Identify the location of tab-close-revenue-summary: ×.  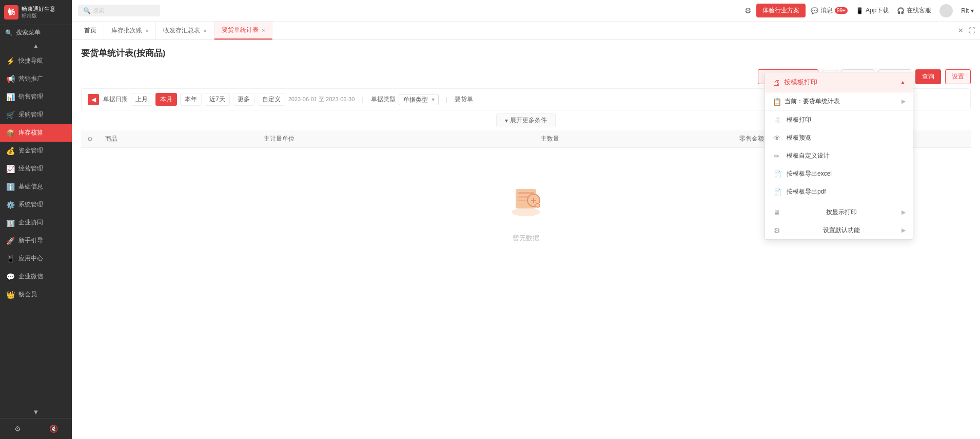
(205, 31).